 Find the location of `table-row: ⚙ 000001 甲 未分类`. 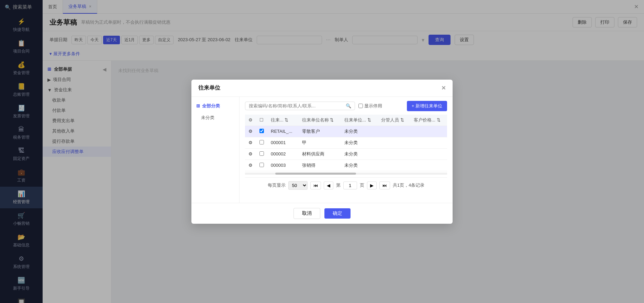

table-row: ⚙ 000001 甲 未分类 is located at coordinates (346, 143).